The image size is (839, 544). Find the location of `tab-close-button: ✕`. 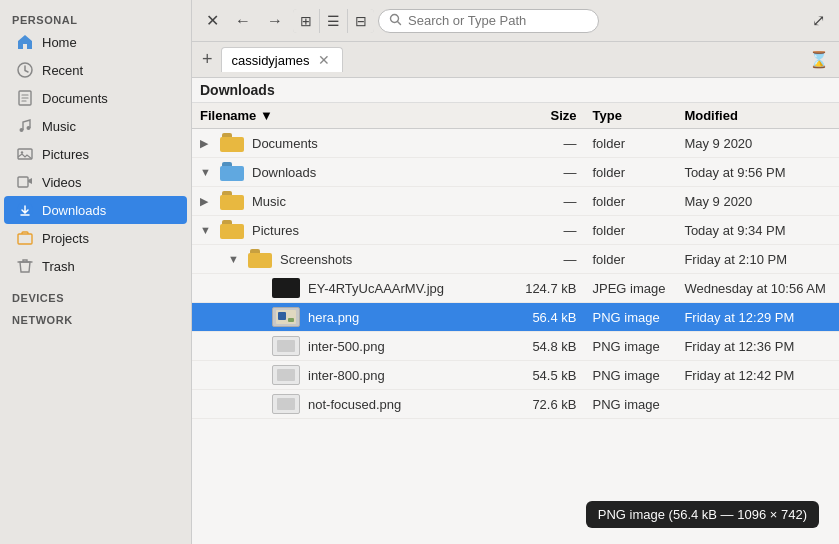

tab-close-button: ✕ is located at coordinates (324, 60).